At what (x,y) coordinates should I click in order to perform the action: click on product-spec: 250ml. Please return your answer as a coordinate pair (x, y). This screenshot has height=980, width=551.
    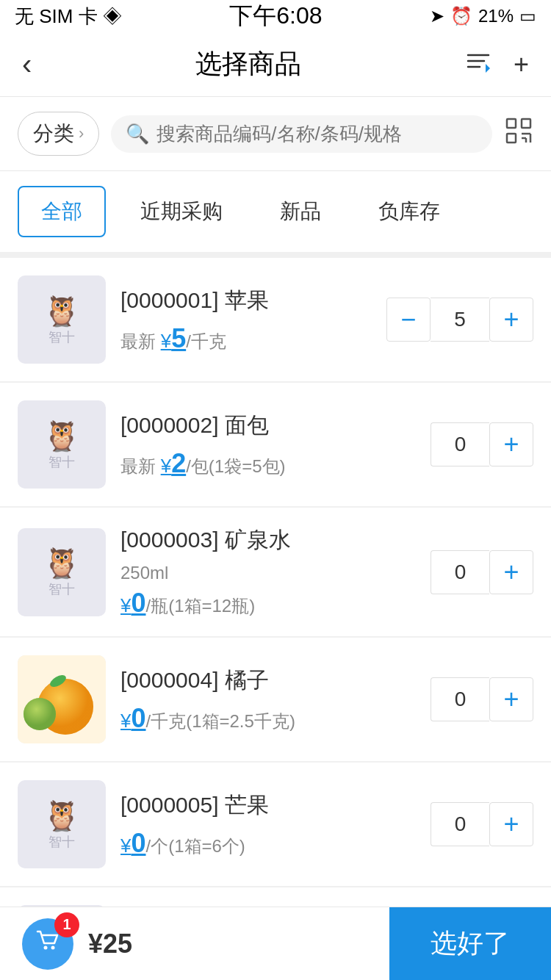
    Looking at the image, I should click on (268, 573).